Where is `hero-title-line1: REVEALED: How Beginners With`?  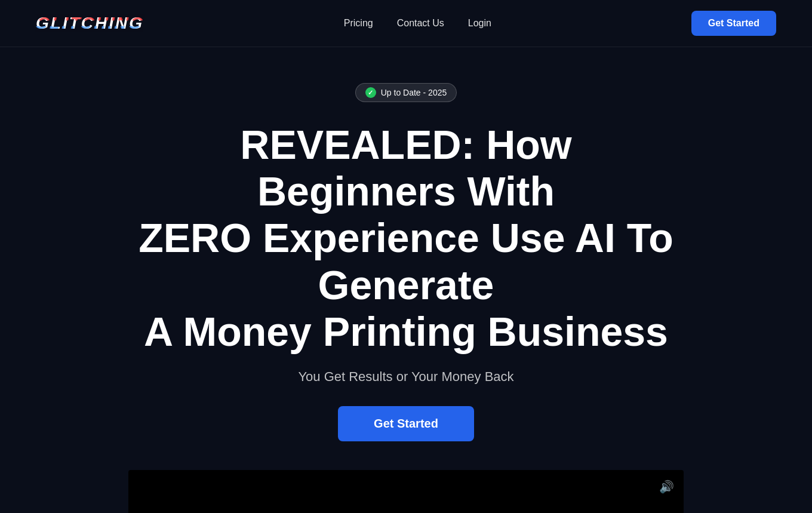 hero-title-line1: REVEALED: How Beginners With is located at coordinates (406, 168).